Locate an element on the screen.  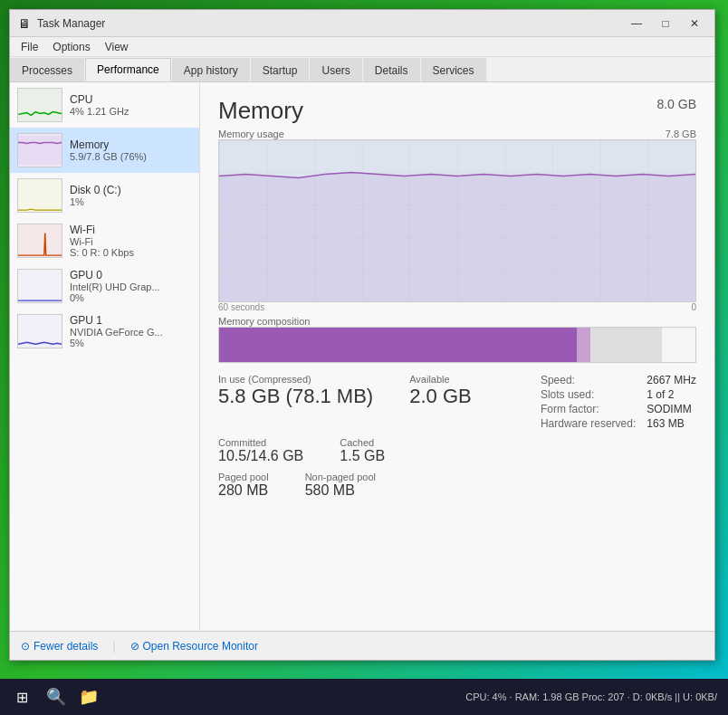
non-paged-group: Non-paged pool 580 MB is located at coordinates (340, 485).